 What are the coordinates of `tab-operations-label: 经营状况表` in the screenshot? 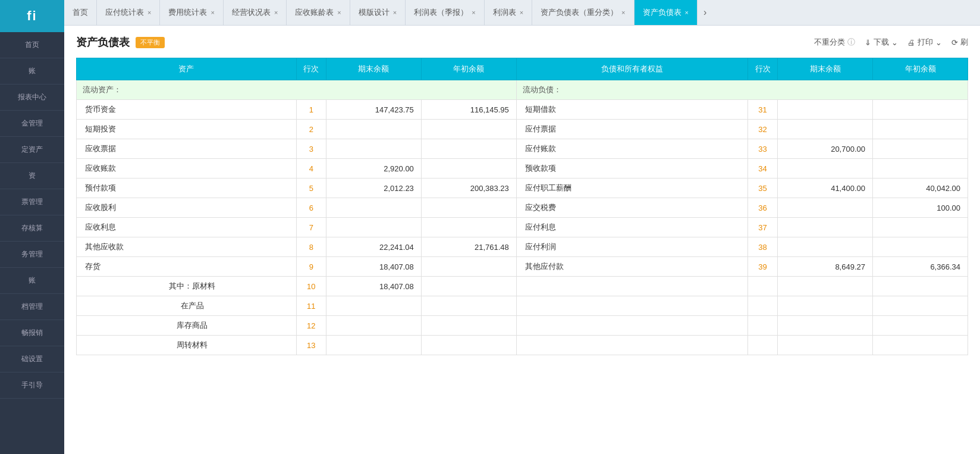 It's located at (251, 12).